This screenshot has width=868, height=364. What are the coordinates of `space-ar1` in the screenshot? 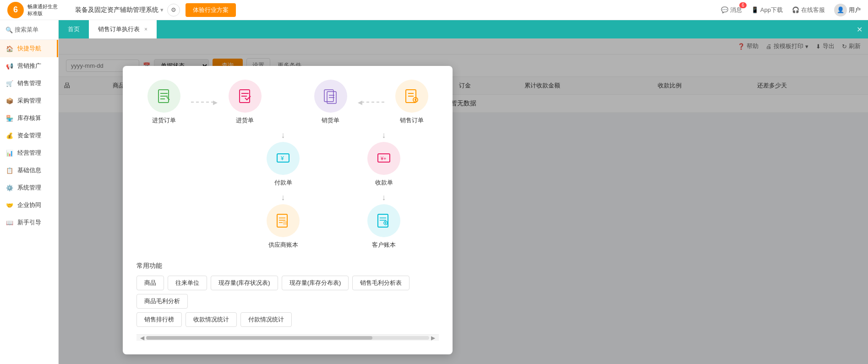 It's located at (237, 135).